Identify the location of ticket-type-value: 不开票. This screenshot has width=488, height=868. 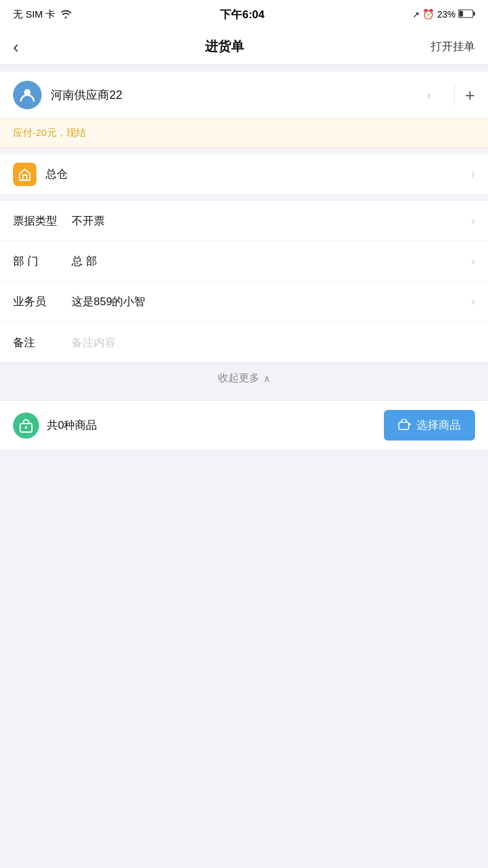
(269, 221).